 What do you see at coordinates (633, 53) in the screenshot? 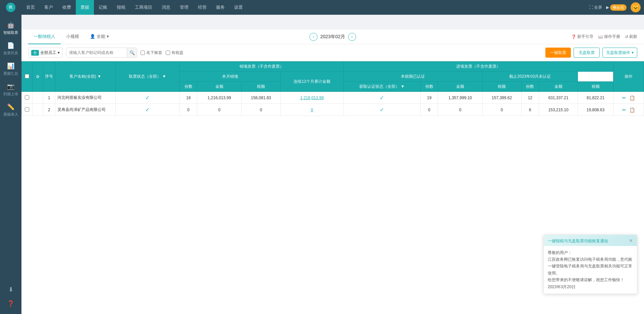
I see `more-actions-icon: ▾` at bounding box center [633, 53].